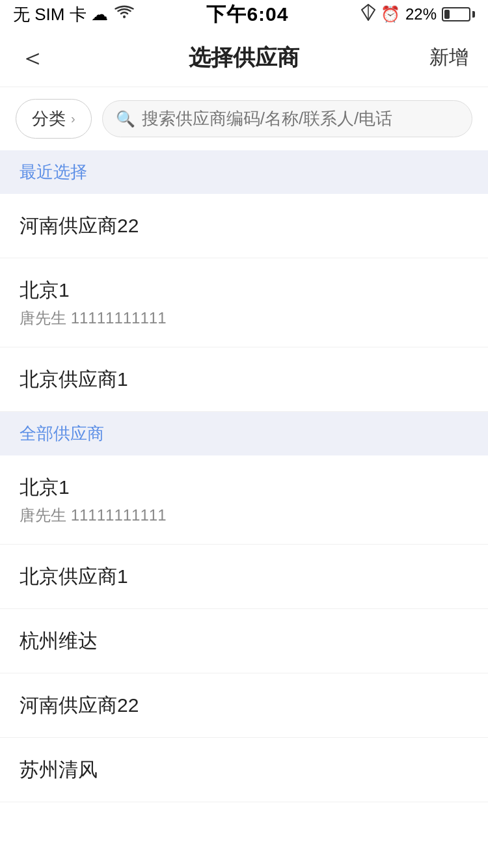  Describe the element at coordinates (244, 642) in the screenshot. I see `list-item: 杭州维达` at that location.